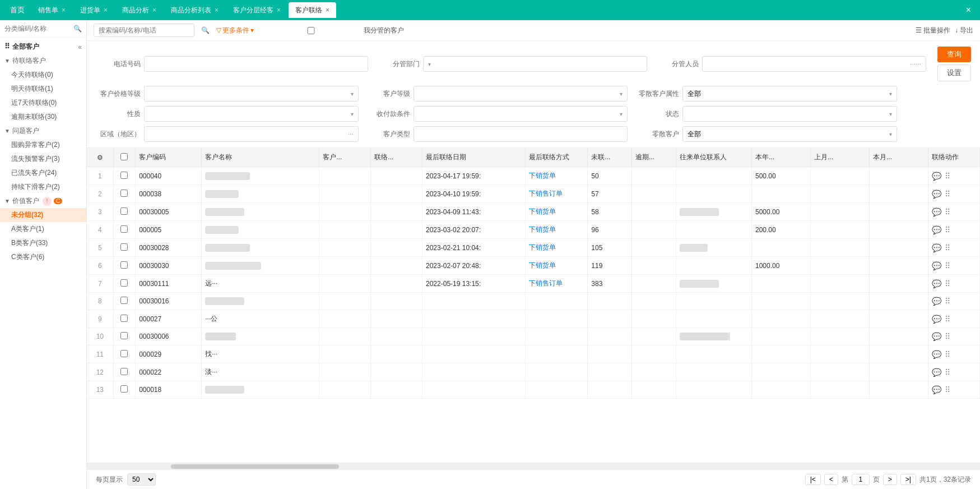  Describe the element at coordinates (43, 173) in the screenshot. I see `sidebar-item-churned: 已流失客户(24)` at that location.